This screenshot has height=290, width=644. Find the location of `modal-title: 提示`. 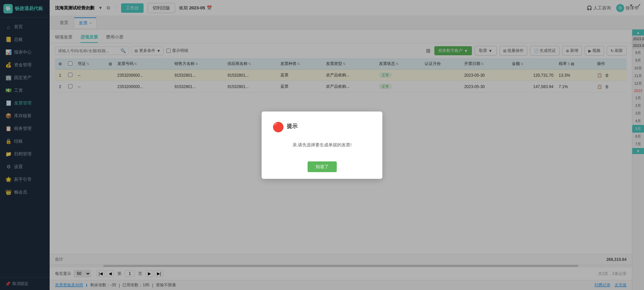

modal-title: 提示 is located at coordinates (292, 127).